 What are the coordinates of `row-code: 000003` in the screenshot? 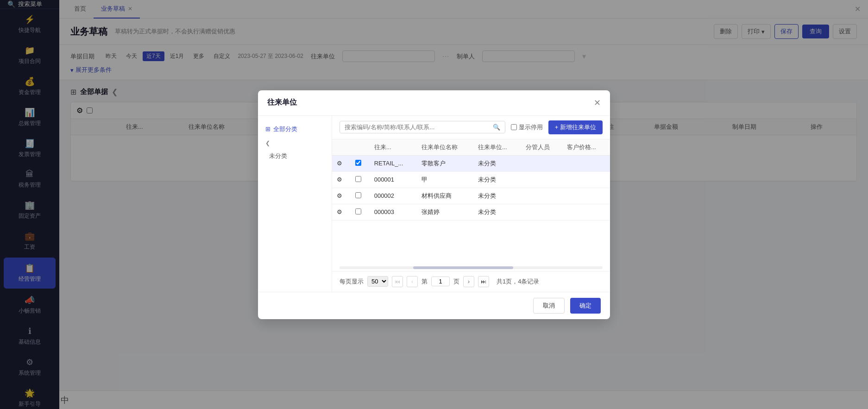 It's located at (394, 212).